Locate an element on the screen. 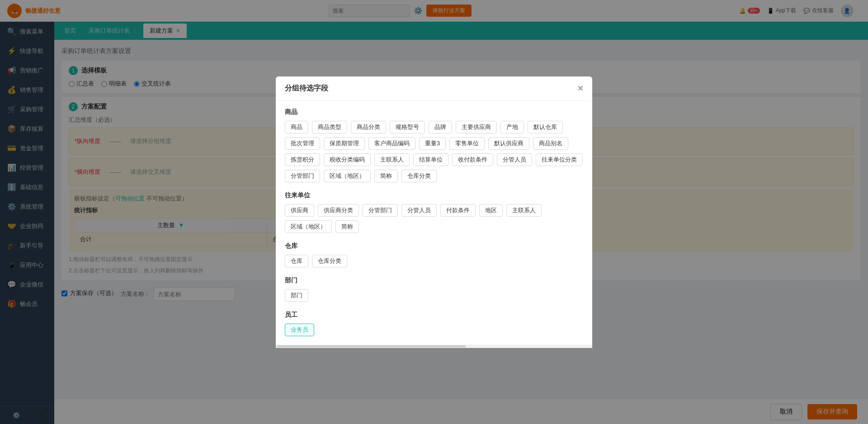 The width and height of the screenshot is (868, 424). section-title: 往来单位 is located at coordinates (434, 195).